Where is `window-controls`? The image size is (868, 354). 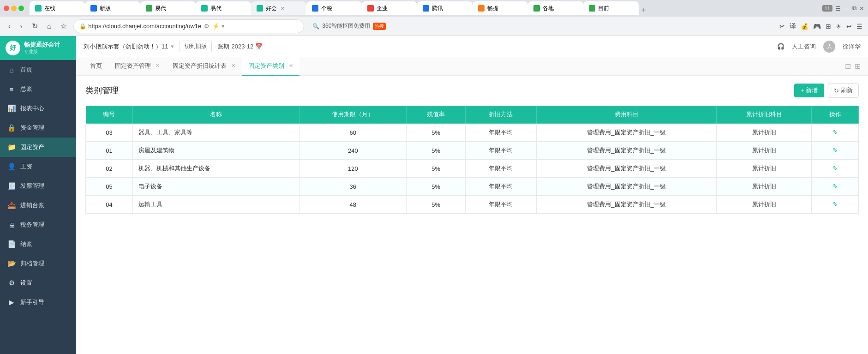 window-controls is located at coordinates (14, 8).